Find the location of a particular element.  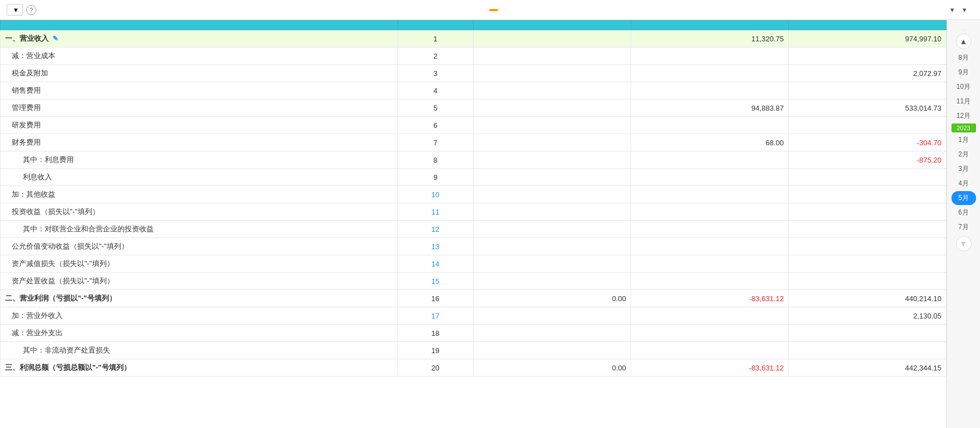

table-row: 管理费用594,883.87533,014.73 is located at coordinates (474, 108).